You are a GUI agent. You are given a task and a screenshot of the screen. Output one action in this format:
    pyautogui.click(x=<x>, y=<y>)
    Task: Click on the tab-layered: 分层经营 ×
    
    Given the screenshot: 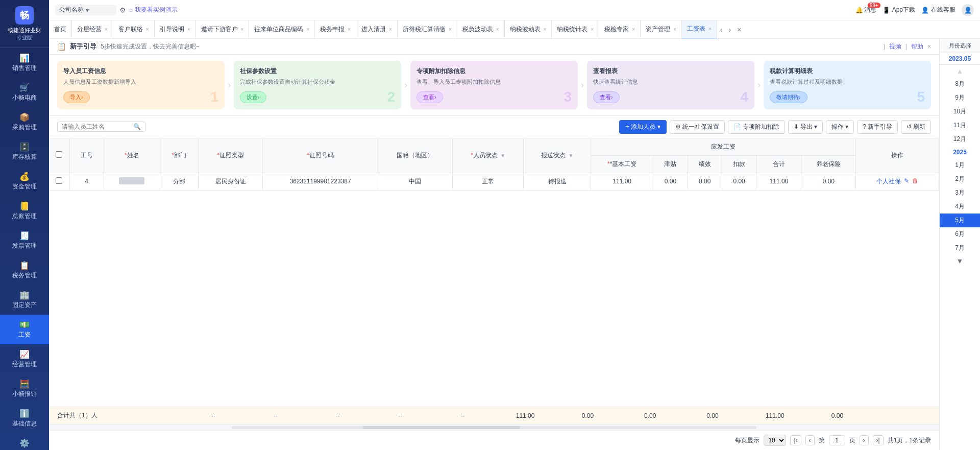 What is the action you would take?
    pyautogui.click(x=93, y=30)
    